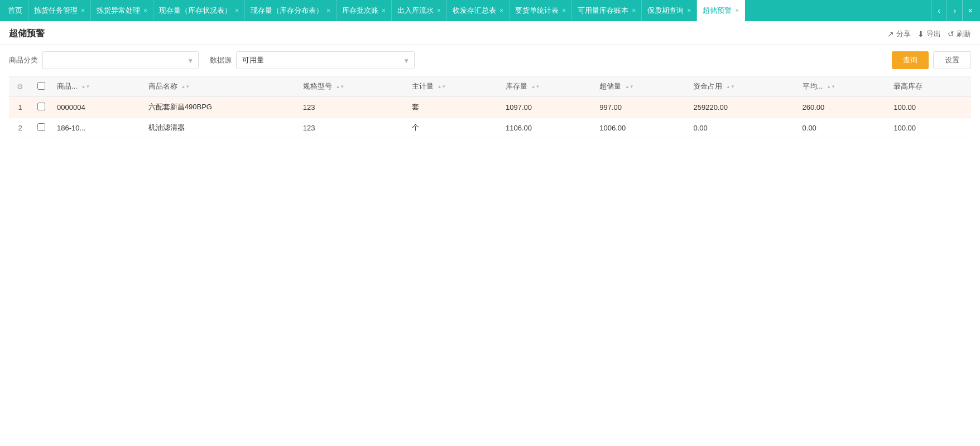 The height and width of the screenshot is (446, 980). I want to click on th-unit: 主计量 ▲▼, so click(453, 87).